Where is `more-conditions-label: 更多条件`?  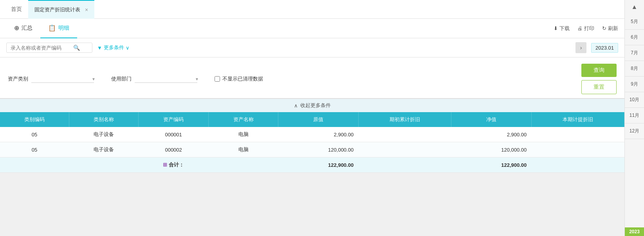
more-conditions-label: 更多条件 is located at coordinates (114, 48).